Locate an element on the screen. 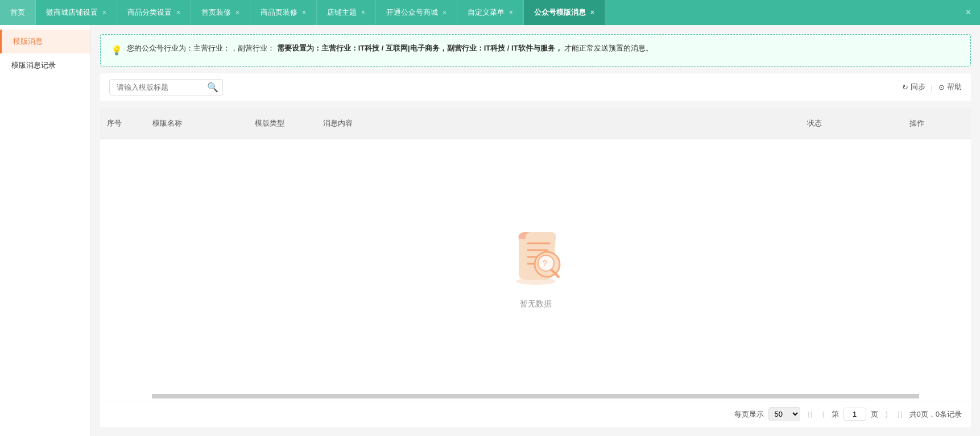 The image size is (980, 436). page-unit: 页 is located at coordinates (875, 414).